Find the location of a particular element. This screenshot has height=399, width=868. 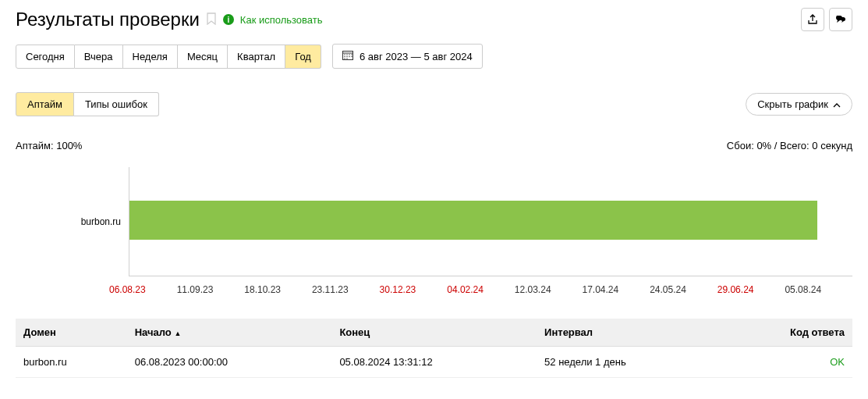

bookmark-icon is located at coordinates (211, 20).